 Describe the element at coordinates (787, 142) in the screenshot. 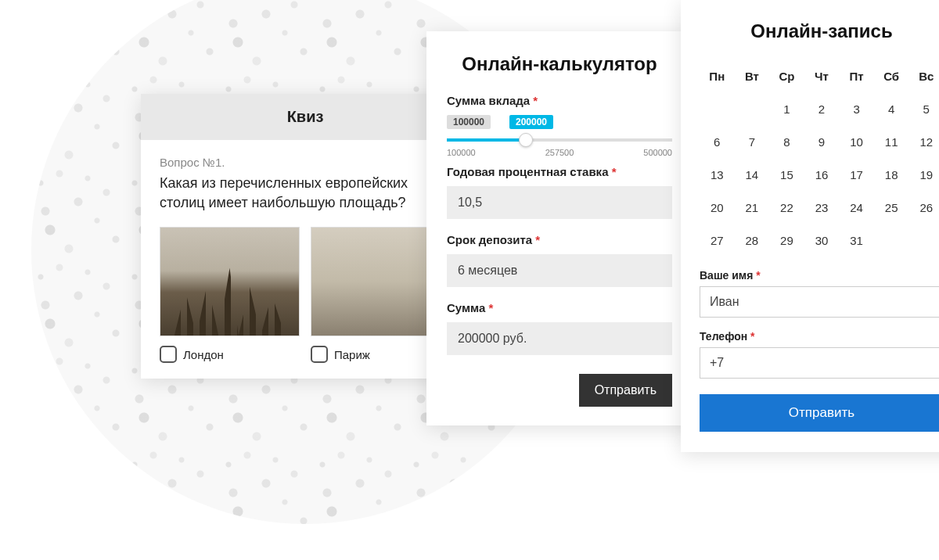

I see `calendar-day: 8` at that location.